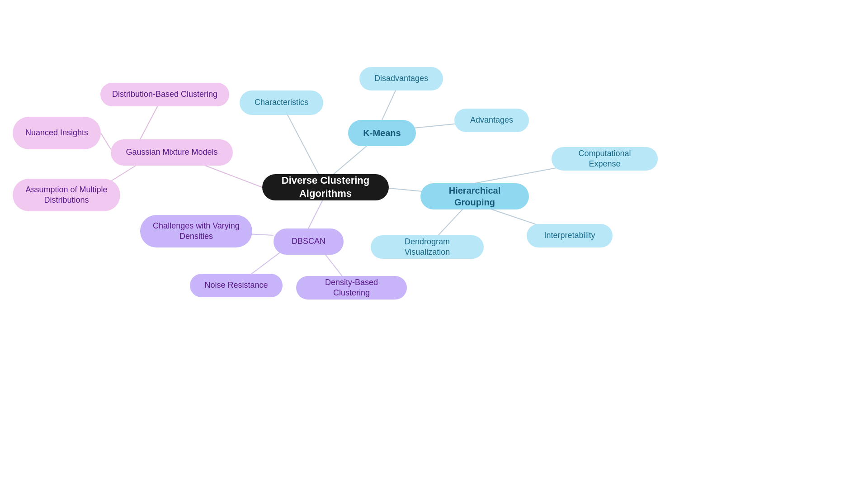 The image size is (868, 490). Describe the element at coordinates (236, 285) in the screenshot. I see `noise-resistance-node: Noise Resistance` at that location.